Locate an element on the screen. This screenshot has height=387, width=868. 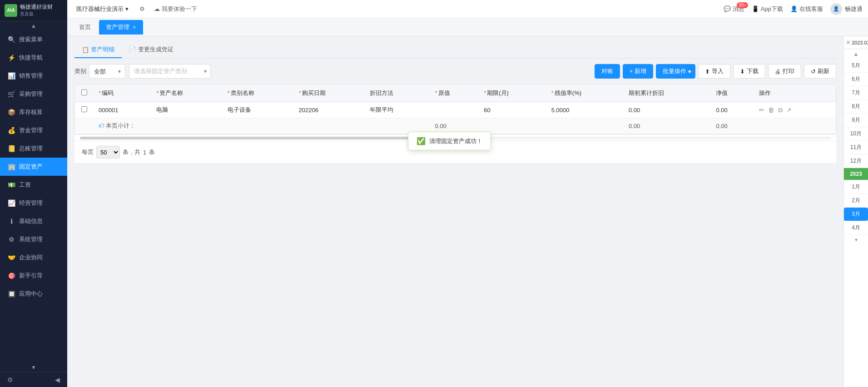
sidebar-item-fixed-assets: 🏢 固定资产 is located at coordinates (34, 167).